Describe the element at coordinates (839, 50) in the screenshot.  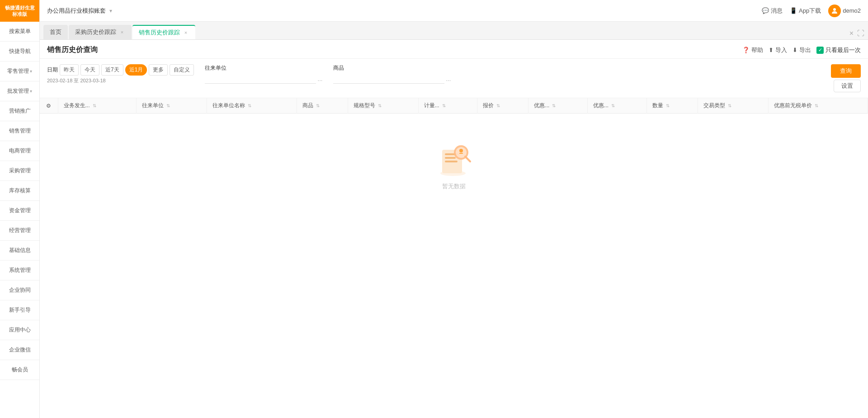
I see `only-last-checkbox: ✓ 只看最后一次` at that location.